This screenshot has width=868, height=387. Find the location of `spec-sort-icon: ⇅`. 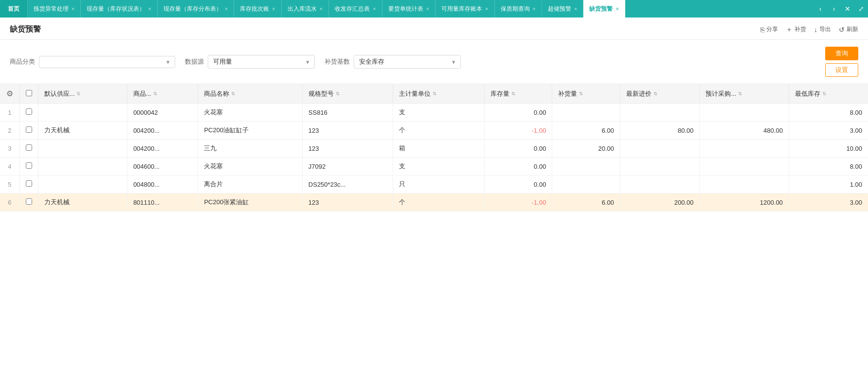

spec-sort-icon: ⇅ is located at coordinates (338, 93).